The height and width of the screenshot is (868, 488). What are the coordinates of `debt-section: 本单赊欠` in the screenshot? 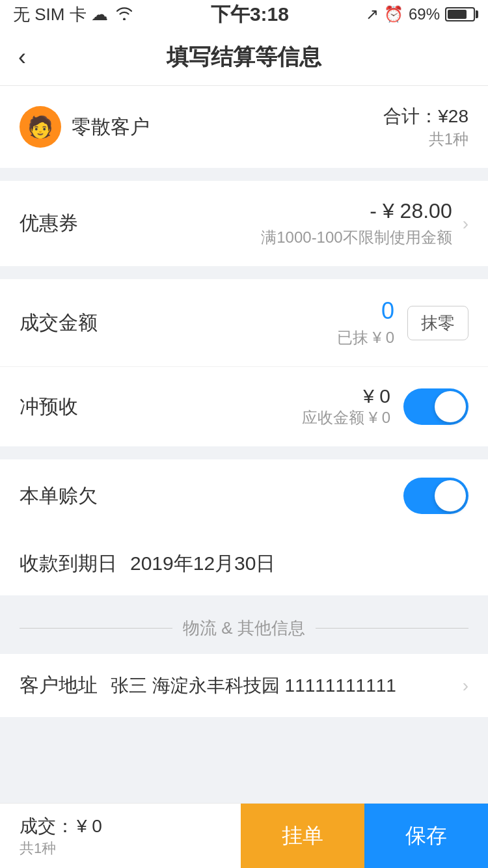 It's located at (244, 496).